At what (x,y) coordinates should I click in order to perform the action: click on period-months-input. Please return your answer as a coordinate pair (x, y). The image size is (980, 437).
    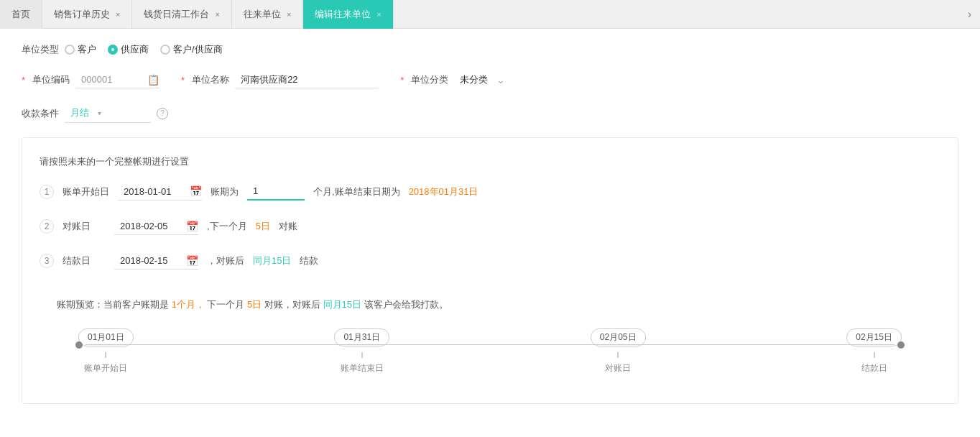
    Looking at the image, I should click on (276, 191).